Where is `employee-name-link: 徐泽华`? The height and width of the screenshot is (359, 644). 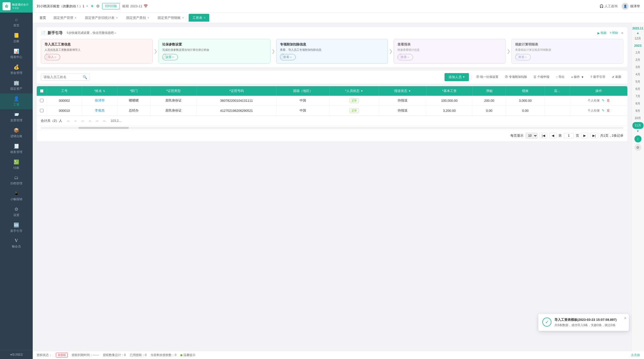
employee-name-link: 徐泽华 is located at coordinates (100, 100).